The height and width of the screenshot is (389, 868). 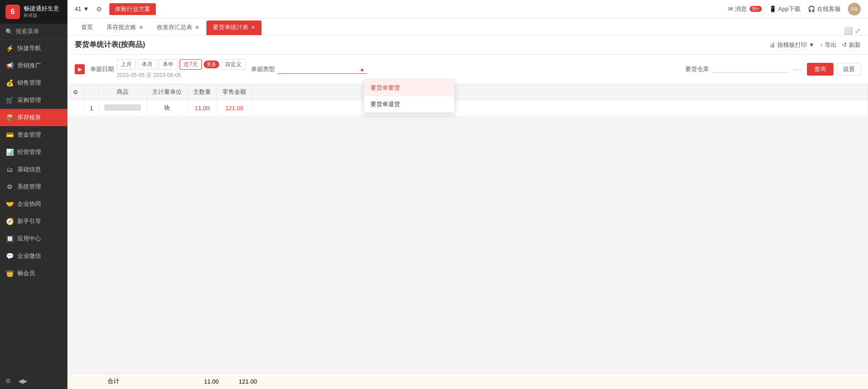 I want to click on tab-order-summary-close: ✕, so click(x=253, y=27).